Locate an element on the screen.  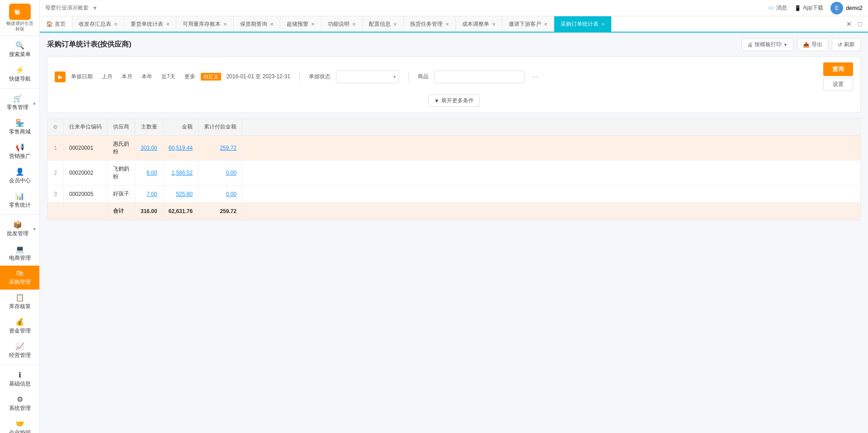
sidebar-item-retail-shop: 🏪 零售商城 is located at coordinates (20, 127).